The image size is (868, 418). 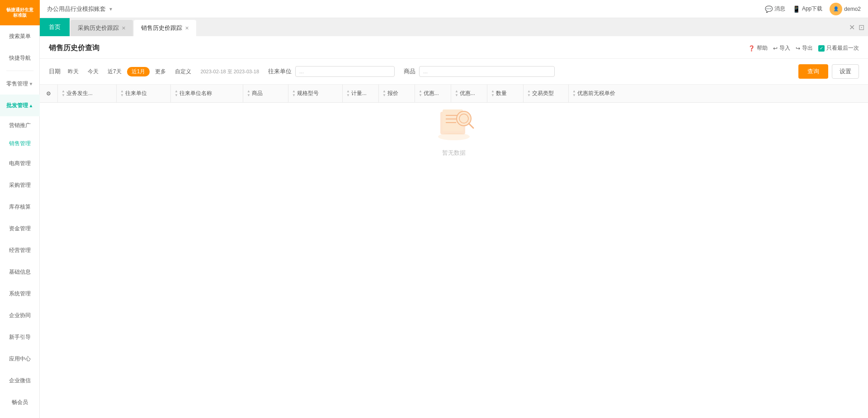 What do you see at coordinates (230, 71) in the screenshot?
I see `date-range-text: 2023-02-18 至 2023-03-18` at bounding box center [230, 71].